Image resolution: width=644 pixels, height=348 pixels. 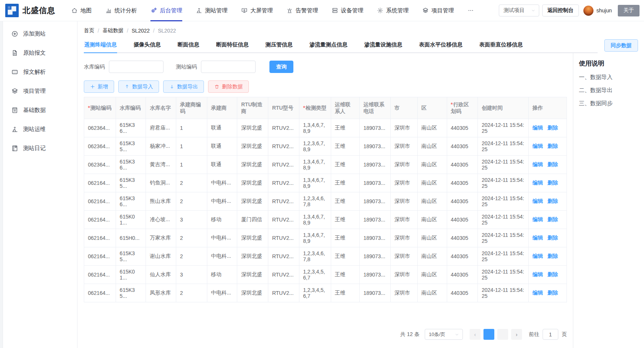 What do you see at coordinates (40, 53) in the screenshot?
I see `sidebar-item: 原始报文` at bounding box center [40, 53].